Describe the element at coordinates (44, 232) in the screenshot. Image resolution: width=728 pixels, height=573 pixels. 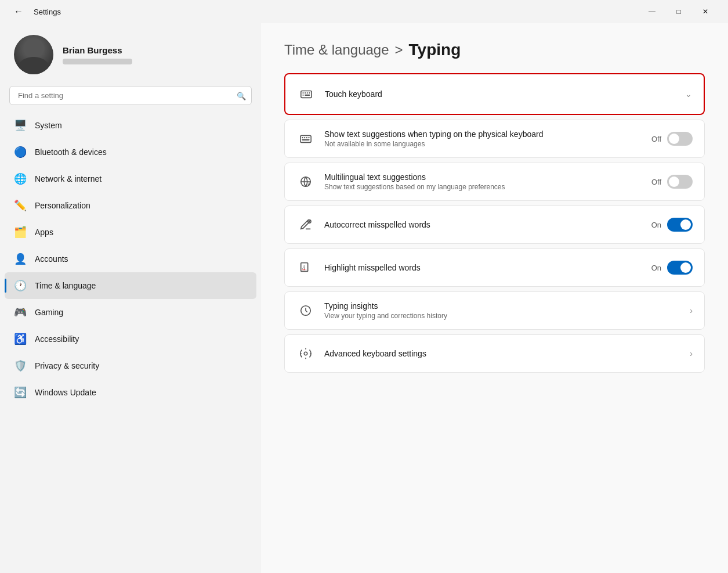
I see `nav-label-apps: Apps` at that location.